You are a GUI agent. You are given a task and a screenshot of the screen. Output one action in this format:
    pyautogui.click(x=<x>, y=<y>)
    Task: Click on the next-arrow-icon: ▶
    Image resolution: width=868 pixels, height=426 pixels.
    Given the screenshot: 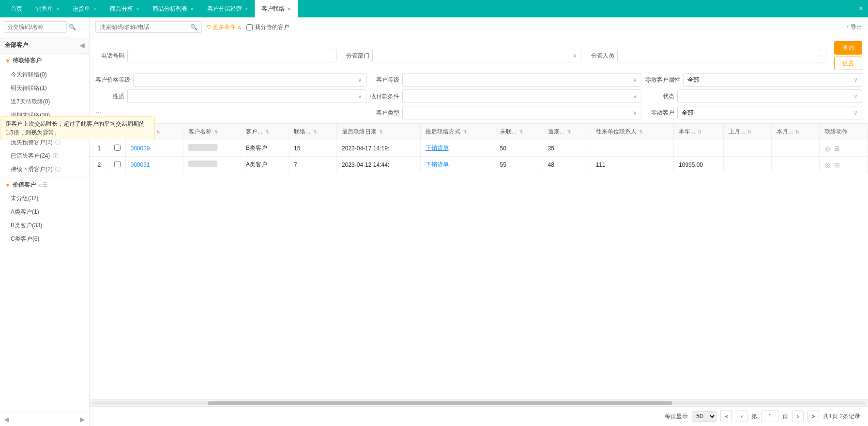 What is the action you would take?
    pyautogui.click(x=82, y=419)
    